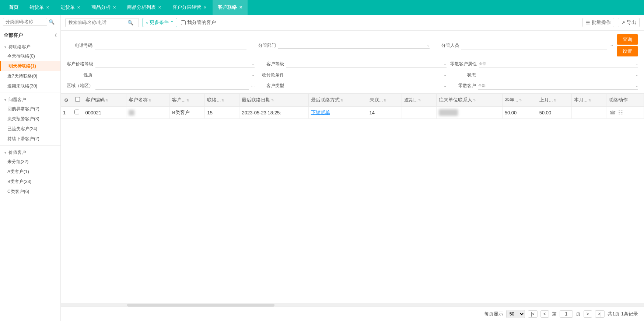 Image resolution: width=644 pixels, height=321 pixels. Describe the element at coordinates (30, 152) in the screenshot. I see `sidebar-value-group: 价值客户` at that location.